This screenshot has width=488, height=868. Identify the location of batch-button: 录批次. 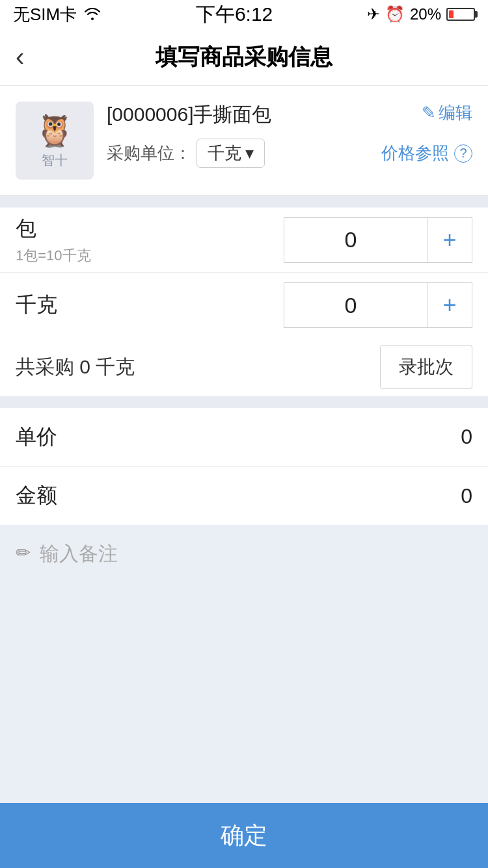
(426, 367).